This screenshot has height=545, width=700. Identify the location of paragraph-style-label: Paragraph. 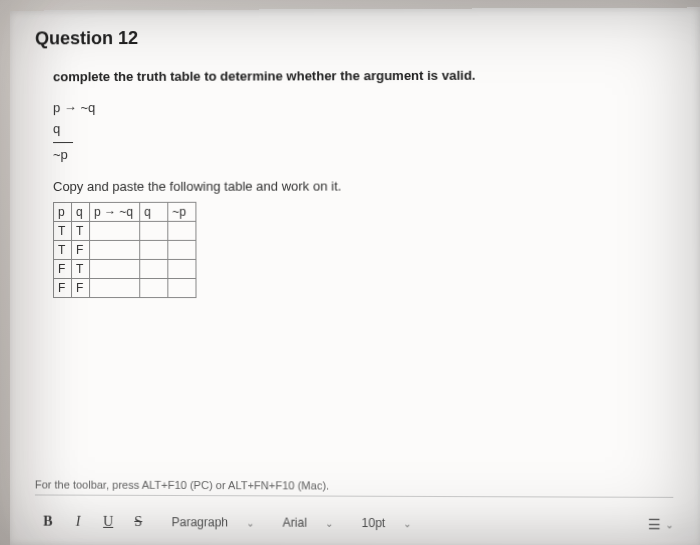
(200, 522).